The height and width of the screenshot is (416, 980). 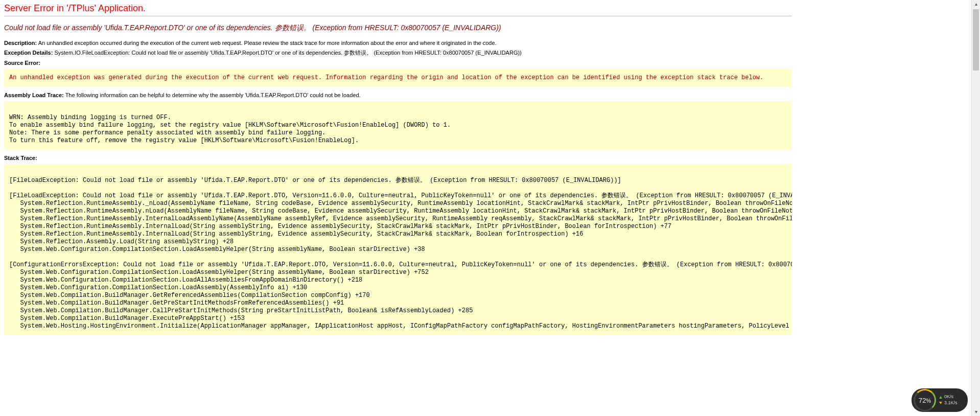 What do you see at coordinates (398, 95) in the screenshot?
I see `assembly-load-trace-block: Assembly Load Trace: The following infor…` at bounding box center [398, 95].